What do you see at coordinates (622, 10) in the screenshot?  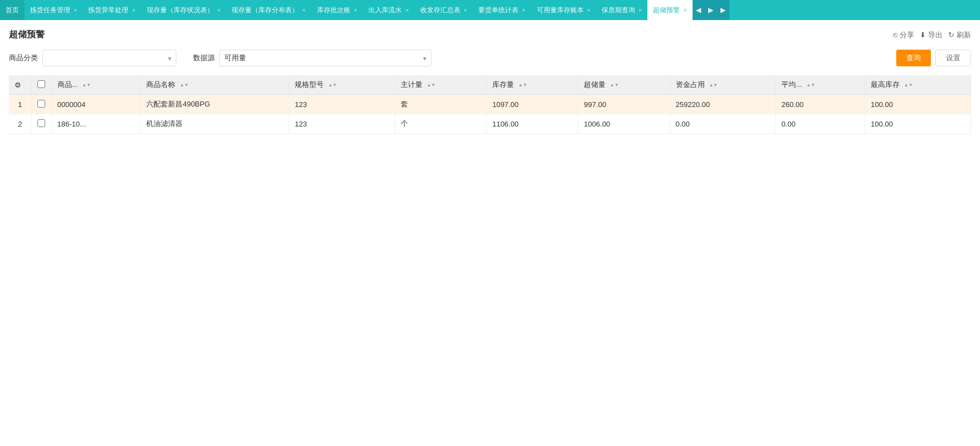 I see `nav-item-expiry: 保质期查询 ×` at bounding box center [622, 10].